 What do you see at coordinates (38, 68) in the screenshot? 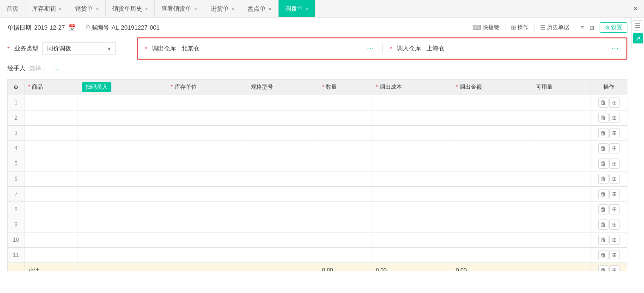
I see `handler-placeholder: 选择...` at bounding box center [38, 68].